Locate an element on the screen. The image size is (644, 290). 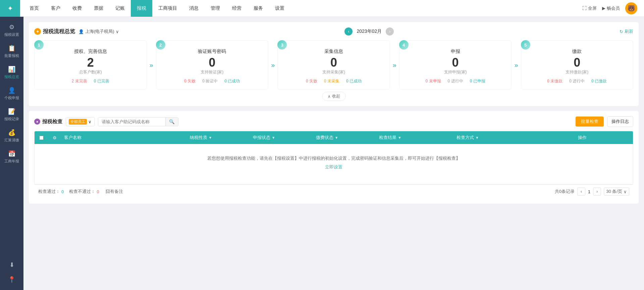
per-page-select: 30 条/页 ∨ is located at coordinates (616, 192).